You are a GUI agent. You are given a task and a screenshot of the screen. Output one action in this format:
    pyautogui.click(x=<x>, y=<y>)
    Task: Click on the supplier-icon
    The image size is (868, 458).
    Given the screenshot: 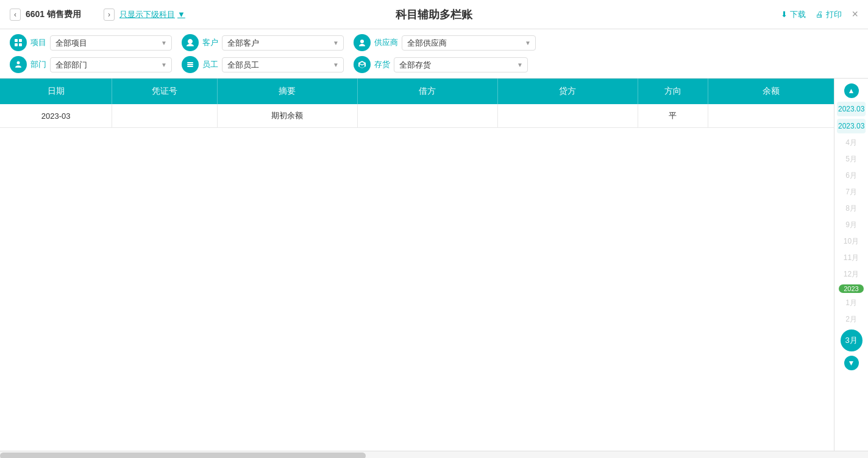 What is the action you would take?
    pyautogui.click(x=362, y=43)
    